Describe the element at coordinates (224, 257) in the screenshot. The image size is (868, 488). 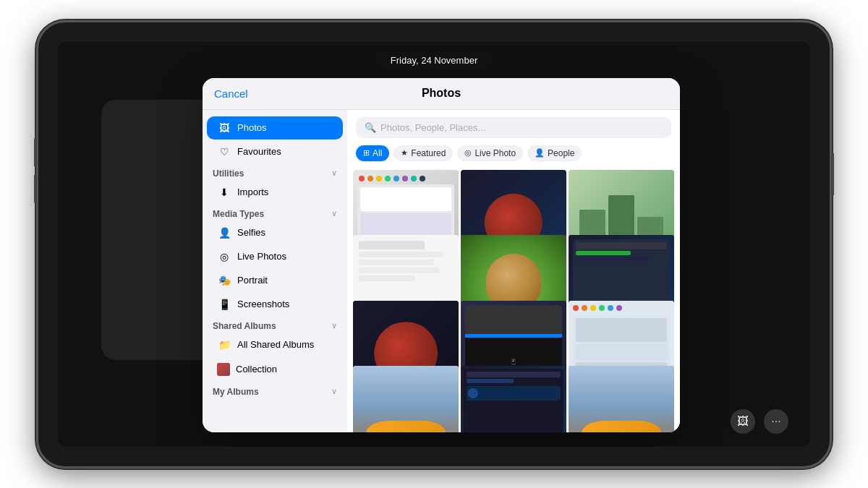
I see `live-photos-icon: ◎` at that location.